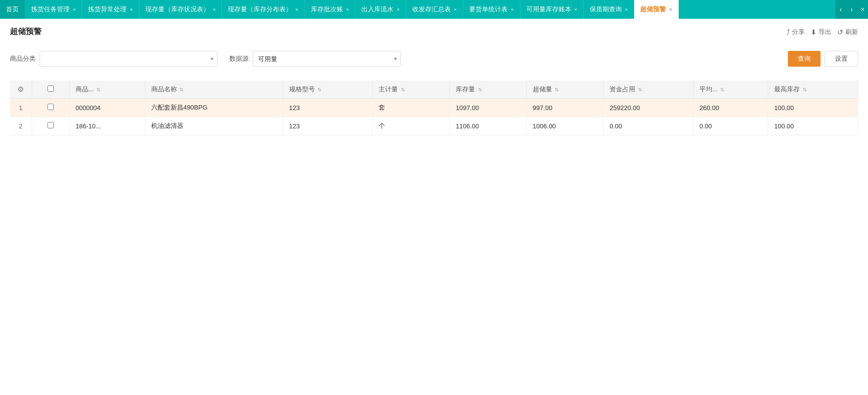  I want to click on cell-stock-1: 1106.00, so click(488, 126).